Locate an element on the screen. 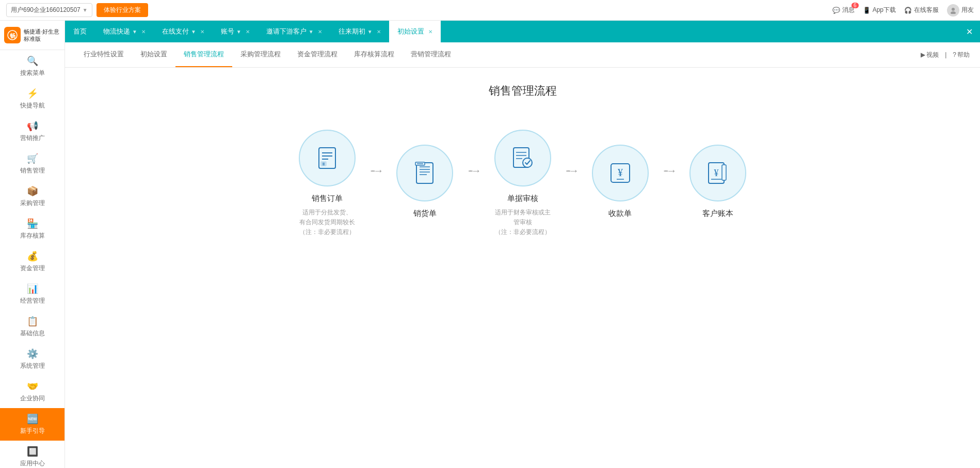  sub-tab-purchase: 采购管理流程 is located at coordinates (261, 55).